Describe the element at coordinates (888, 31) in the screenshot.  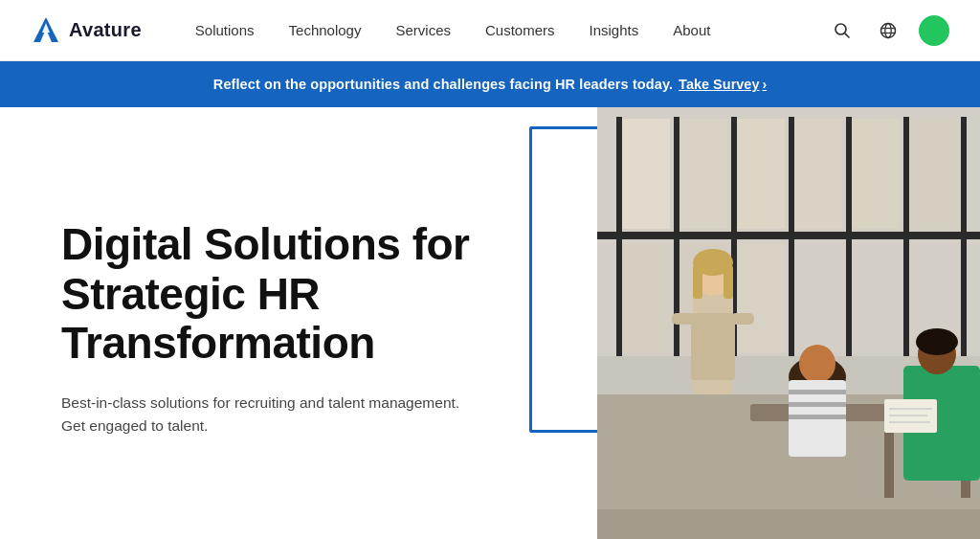
I see `header-actions` at that location.